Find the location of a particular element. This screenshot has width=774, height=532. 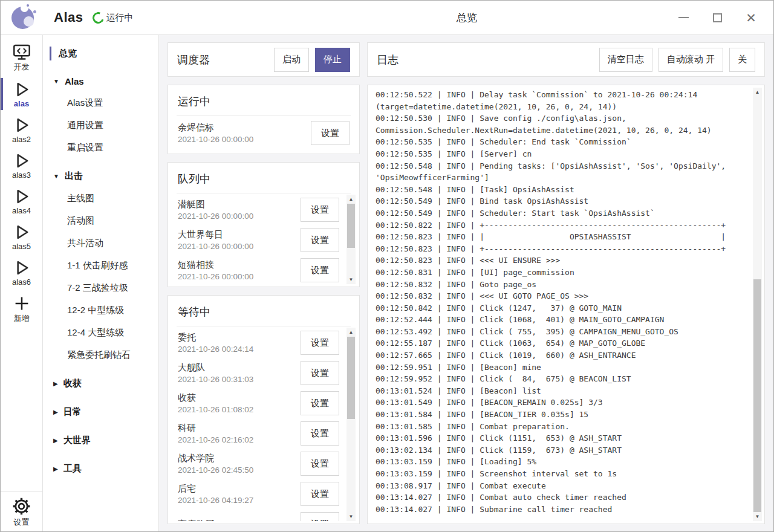

status-label: 运行中 is located at coordinates (120, 18).